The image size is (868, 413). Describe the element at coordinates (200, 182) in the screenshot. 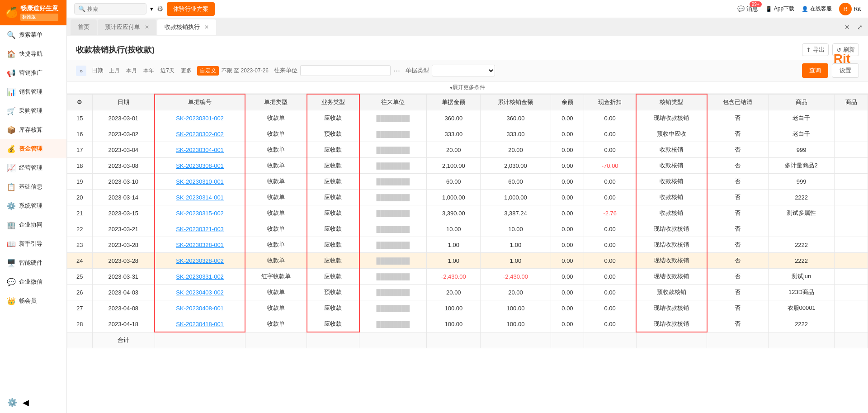

I see `cell-4-2: SK-20230310-001` at that location.